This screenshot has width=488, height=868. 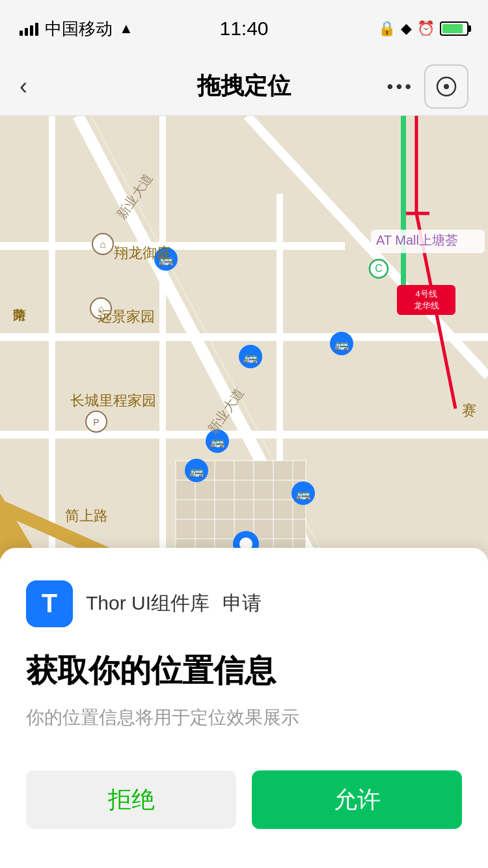 I want to click on location-icon: ◆, so click(x=406, y=29).